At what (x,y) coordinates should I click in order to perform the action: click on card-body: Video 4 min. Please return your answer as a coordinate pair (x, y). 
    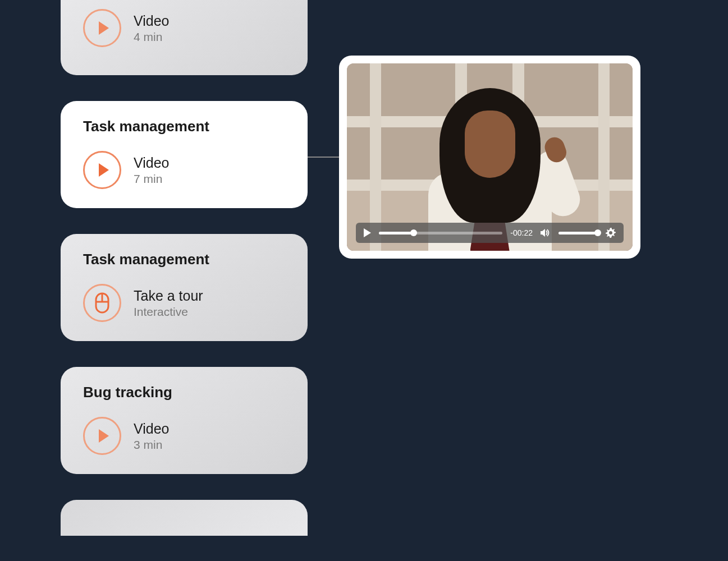
    Looking at the image, I should click on (126, 28).